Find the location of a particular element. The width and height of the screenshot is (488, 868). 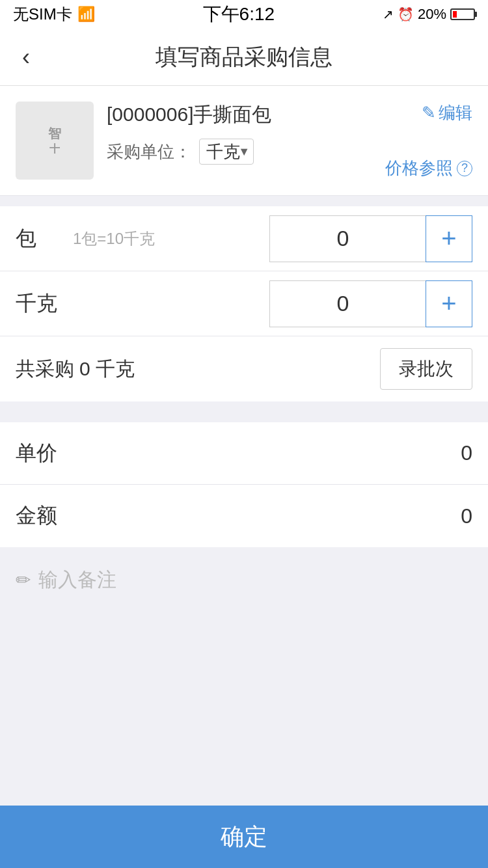

unit-select-wrapper: 千克 ▼ is located at coordinates (226, 152).